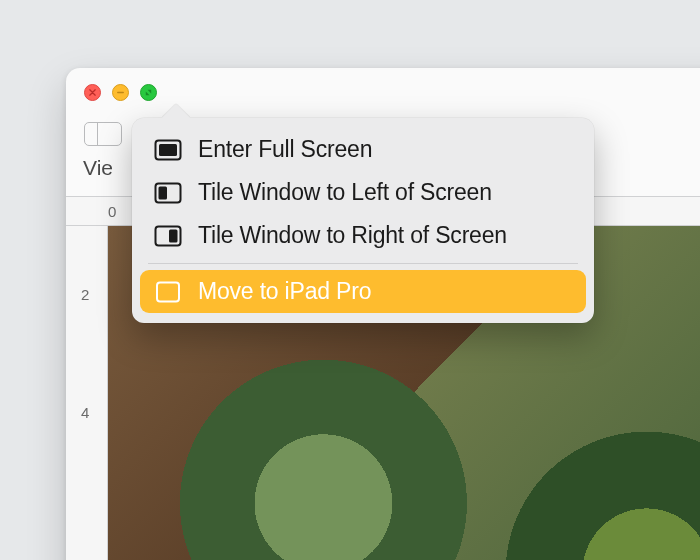 The image size is (700, 560). Describe the element at coordinates (85, 412) in the screenshot. I see `ruler-v-tick-4: 4` at that location.